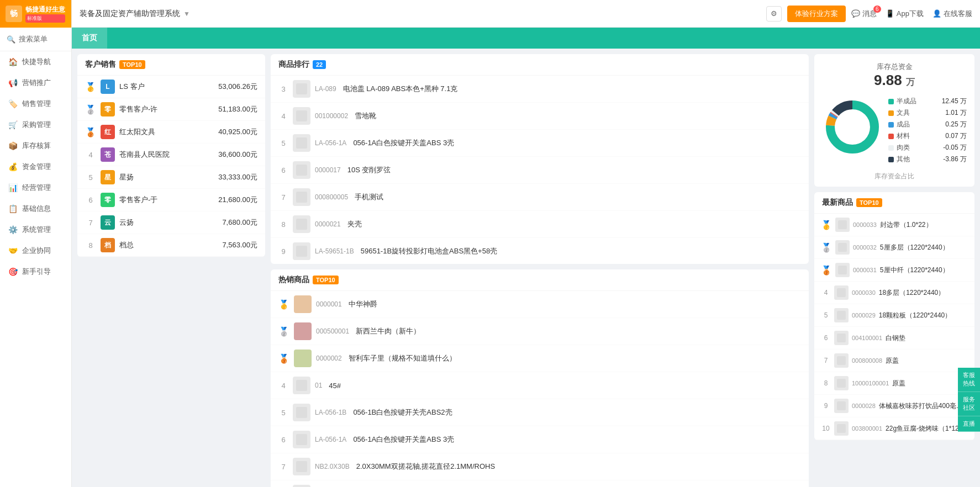 The image size is (980, 487). Describe the element at coordinates (540, 65) in the screenshot. I see `product-ranking-header: 商品排行 22` at that location.